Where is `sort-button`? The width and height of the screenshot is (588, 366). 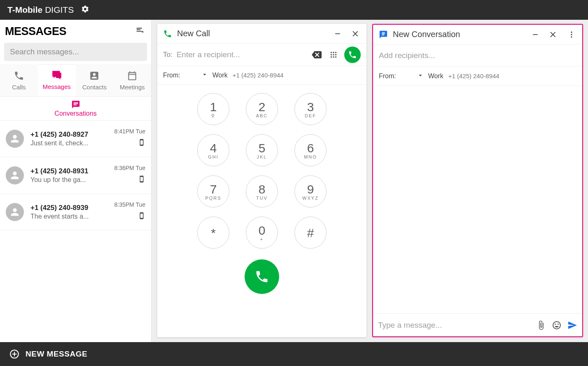
sort-button is located at coordinates (140, 31).